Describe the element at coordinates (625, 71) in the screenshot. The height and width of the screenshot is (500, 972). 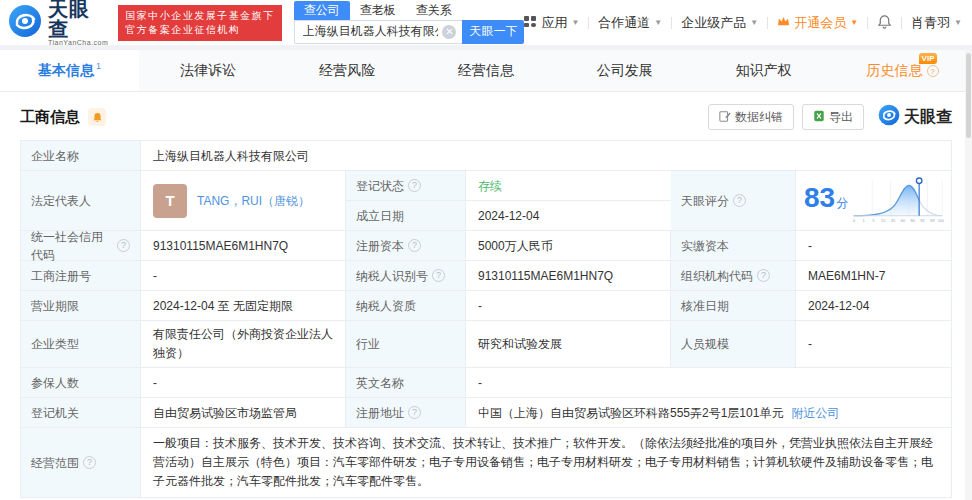
I see `tab-development-label: 公司发展` at that location.